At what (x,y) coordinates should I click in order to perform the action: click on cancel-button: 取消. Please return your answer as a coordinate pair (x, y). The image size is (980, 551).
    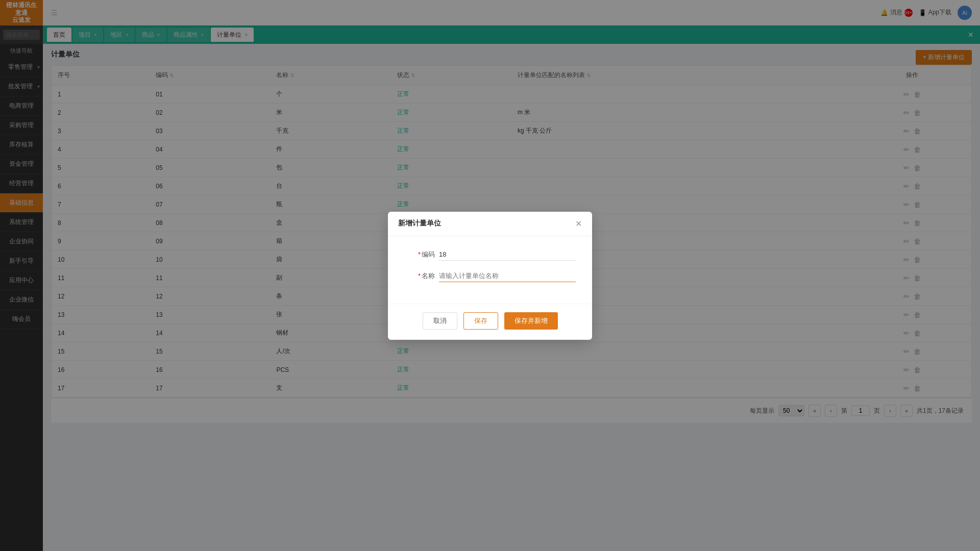
    Looking at the image, I should click on (440, 321).